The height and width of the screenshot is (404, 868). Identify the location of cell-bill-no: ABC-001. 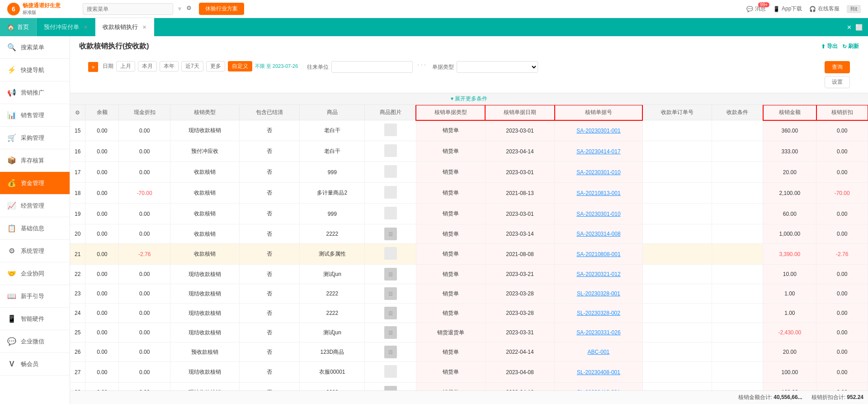
(599, 352).